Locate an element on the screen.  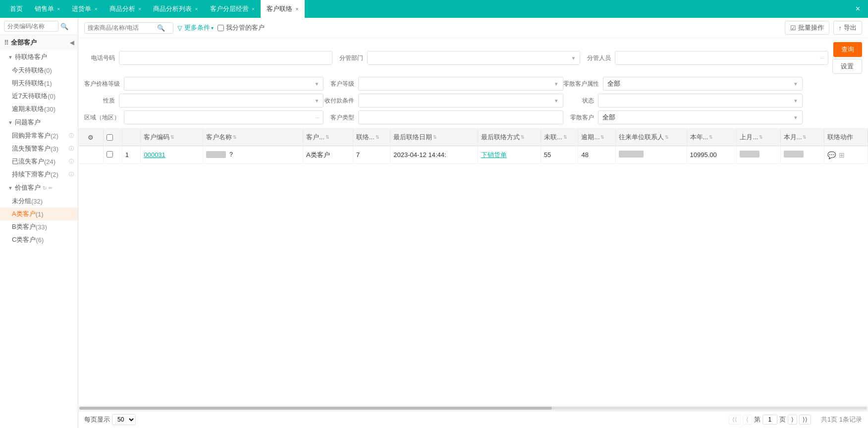
col-customer-name: 客户名称 ⇅ is located at coordinates (253, 138).